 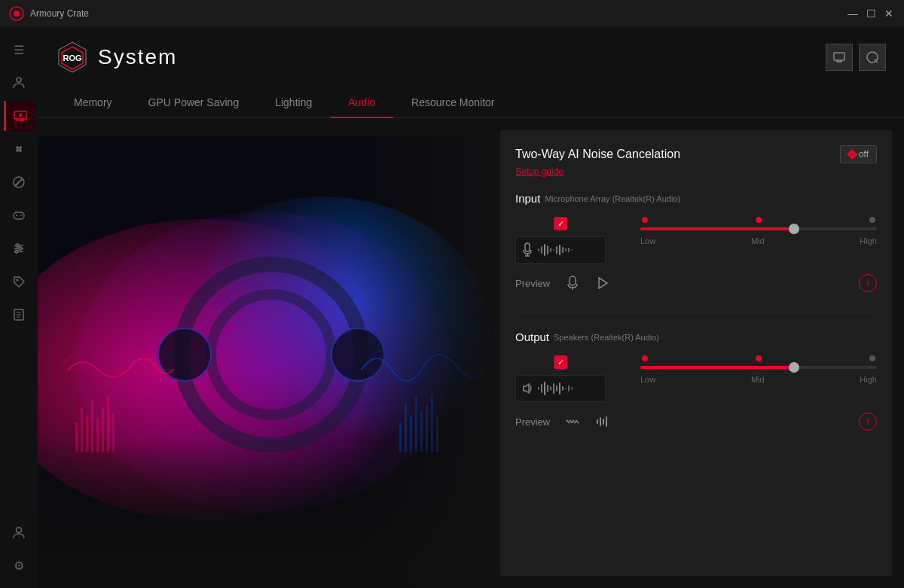 What do you see at coordinates (137, 57) in the screenshot?
I see `page-title: System` at bounding box center [137, 57].